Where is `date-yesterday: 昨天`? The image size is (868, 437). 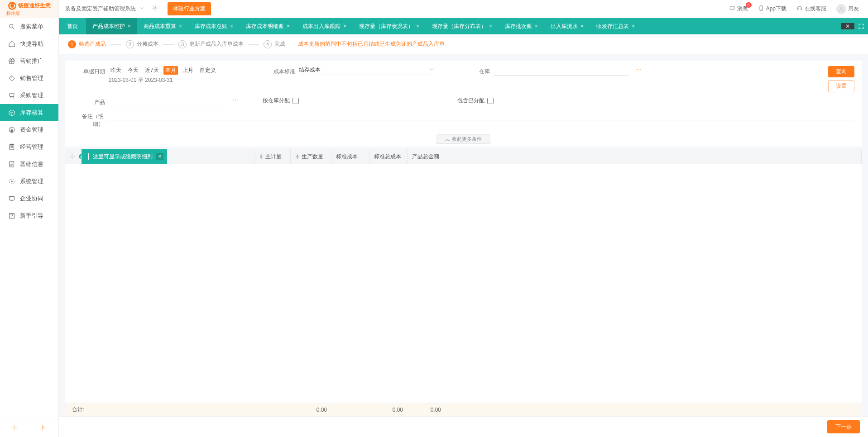 date-yesterday: 昨天 is located at coordinates (116, 71).